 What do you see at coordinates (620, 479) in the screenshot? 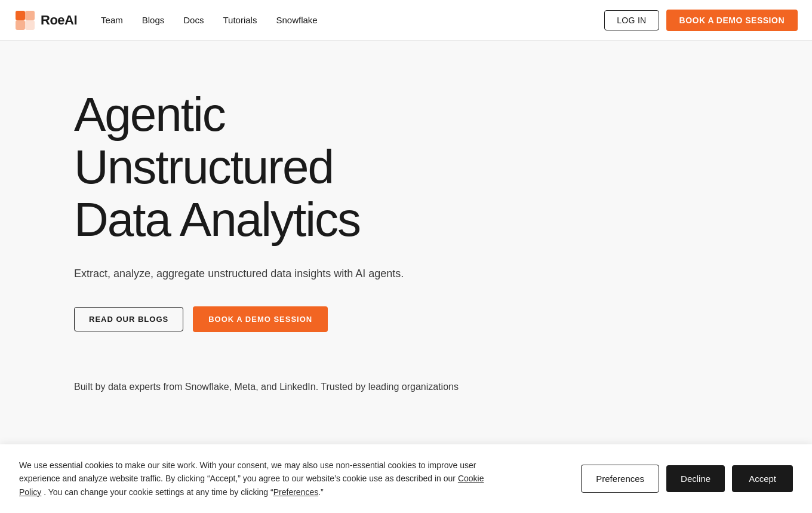
I see `preferences-button: Preferences` at bounding box center [620, 479].